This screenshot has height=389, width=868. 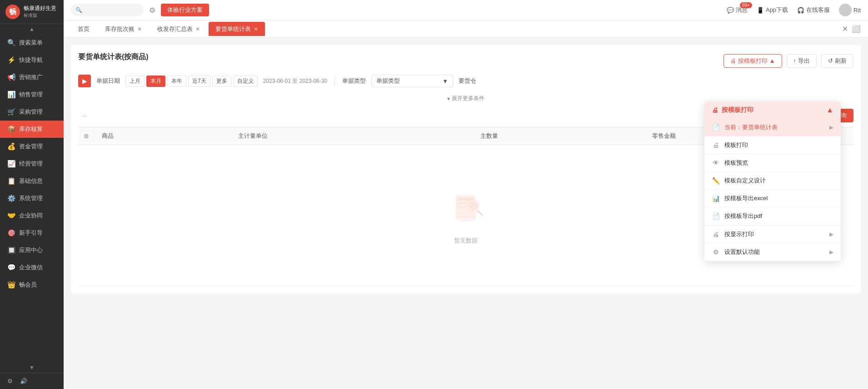 What do you see at coordinates (32, 164) in the screenshot?
I see `sidebar-item-operation: 📈 经营管理` at bounding box center [32, 164].